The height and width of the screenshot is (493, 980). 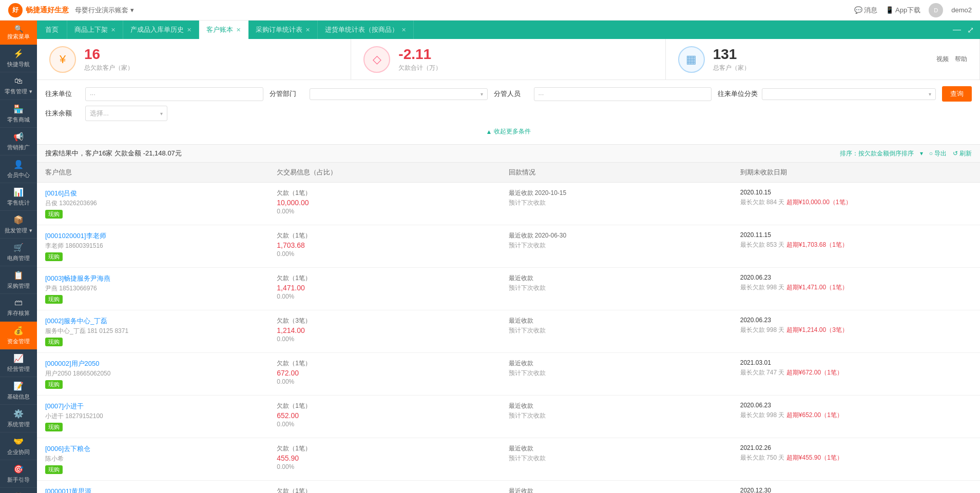 What do you see at coordinates (113, 30) in the screenshot?
I see `tab-products-close: ✕` at bounding box center [113, 30].